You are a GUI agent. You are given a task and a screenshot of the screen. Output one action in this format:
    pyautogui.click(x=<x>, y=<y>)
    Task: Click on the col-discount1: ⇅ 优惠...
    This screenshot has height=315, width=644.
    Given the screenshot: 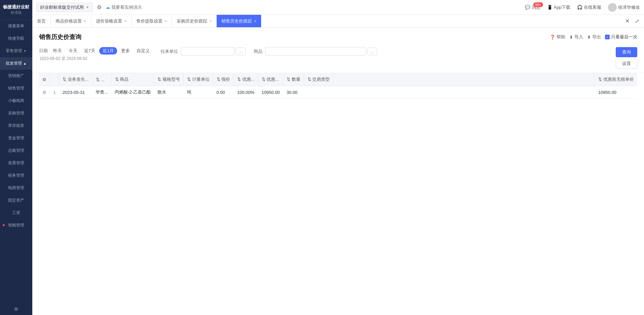 What is the action you would take?
    pyautogui.click(x=246, y=79)
    